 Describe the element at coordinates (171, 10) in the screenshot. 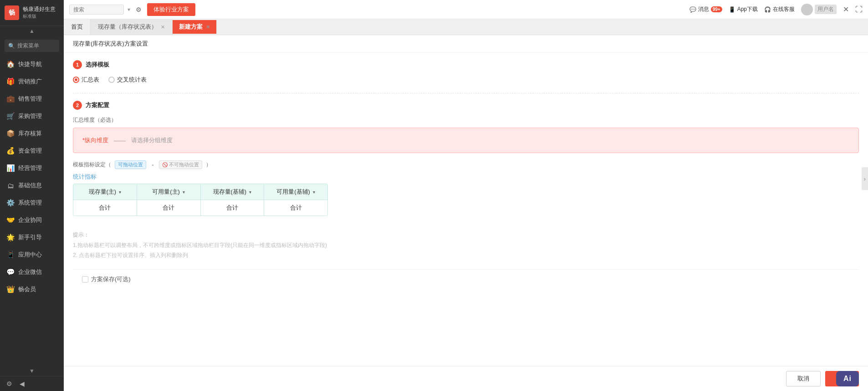

I see `trial-btn: 体验行业方案` at that location.